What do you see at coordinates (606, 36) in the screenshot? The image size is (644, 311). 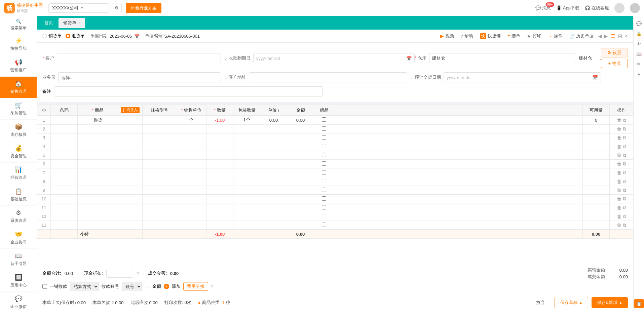 I see `nav-next-icon: ▶` at bounding box center [606, 36].